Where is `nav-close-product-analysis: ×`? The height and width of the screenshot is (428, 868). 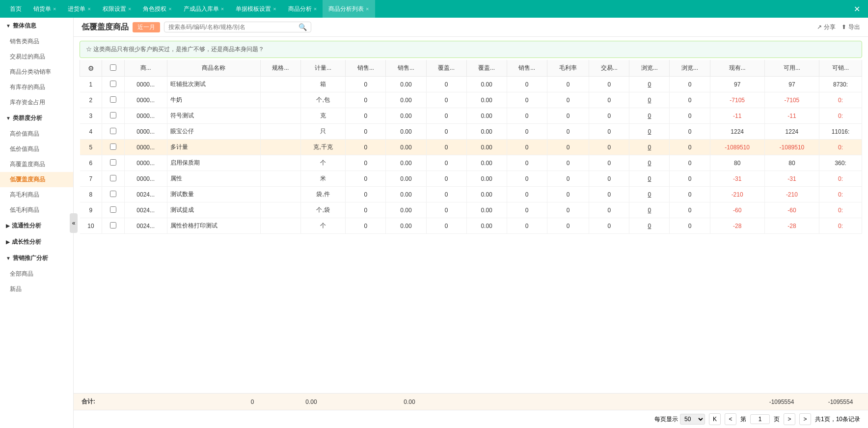
nav-close-product-analysis: × is located at coordinates (315, 9).